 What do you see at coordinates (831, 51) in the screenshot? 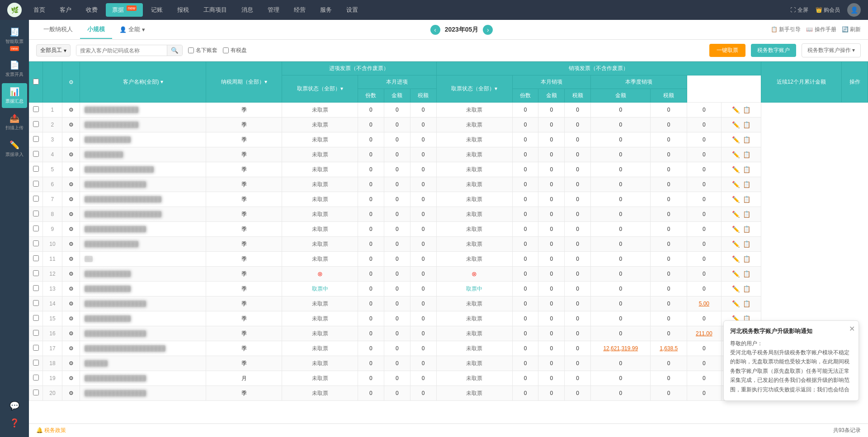
I see `tax-digital-op-button: 税务数字账户操作 ▾` at bounding box center [831, 51].